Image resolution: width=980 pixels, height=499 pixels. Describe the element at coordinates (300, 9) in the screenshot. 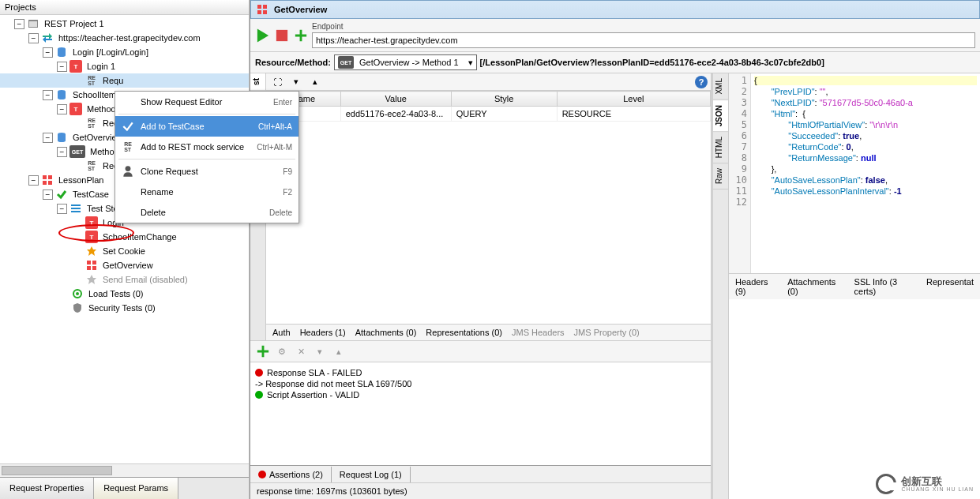

I see `editor-title: GetOverview` at that location.